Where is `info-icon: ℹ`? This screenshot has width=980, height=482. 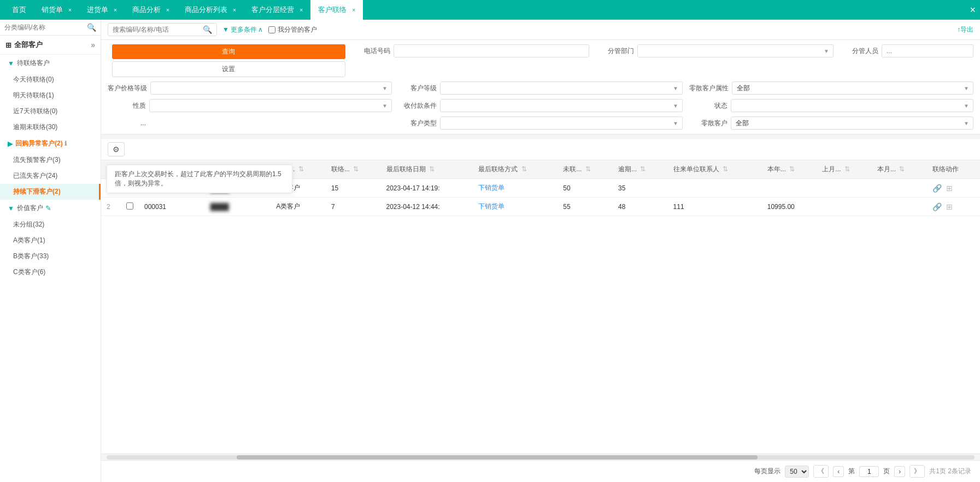
info-icon: ℹ is located at coordinates (66, 143).